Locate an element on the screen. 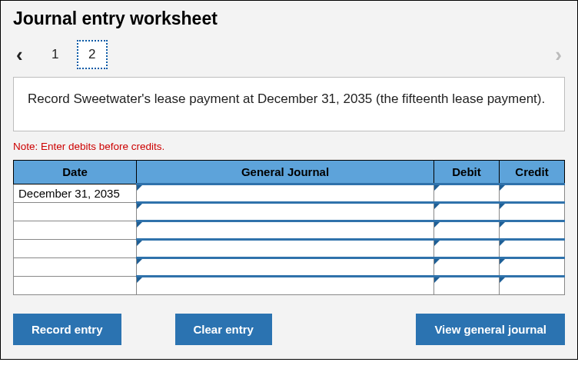 The height and width of the screenshot is (392, 578). date-cell: December 31, 2035 is located at coordinates (75, 193).